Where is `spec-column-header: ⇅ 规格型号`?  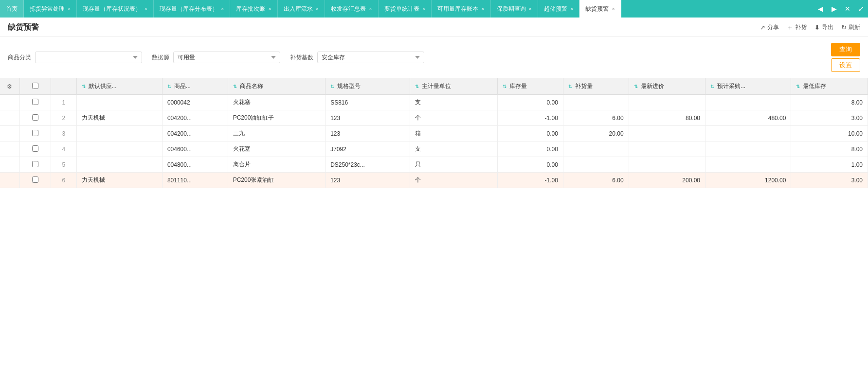
spec-column-header: ⇅ 规格型号 is located at coordinates (368, 87).